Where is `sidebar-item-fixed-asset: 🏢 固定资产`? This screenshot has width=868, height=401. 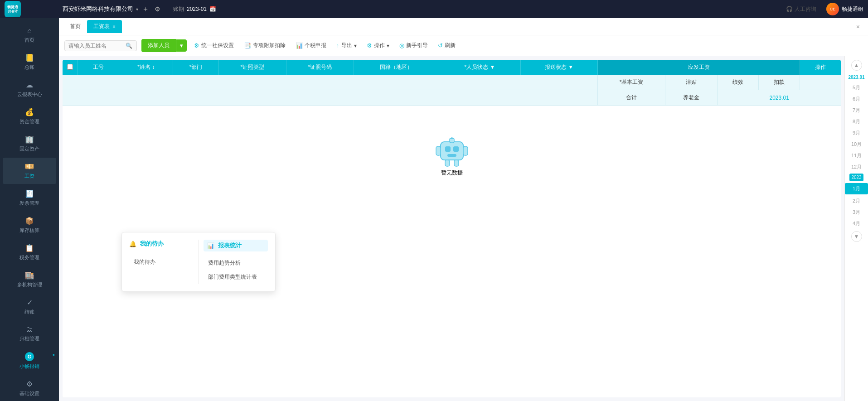 sidebar-item-fixed-asset: 🏢 固定资产 is located at coordinates (29, 144).